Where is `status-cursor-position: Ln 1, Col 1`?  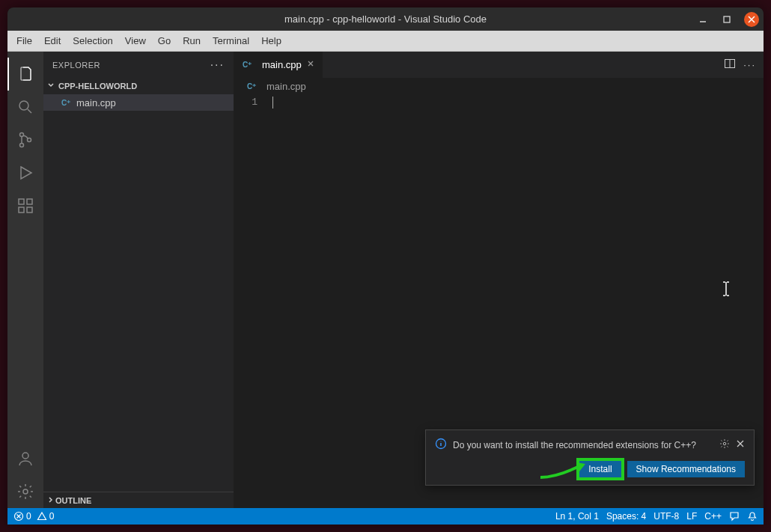 status-cursor-position: Ln 1, Col 1 is located at coordinates (577, 516).